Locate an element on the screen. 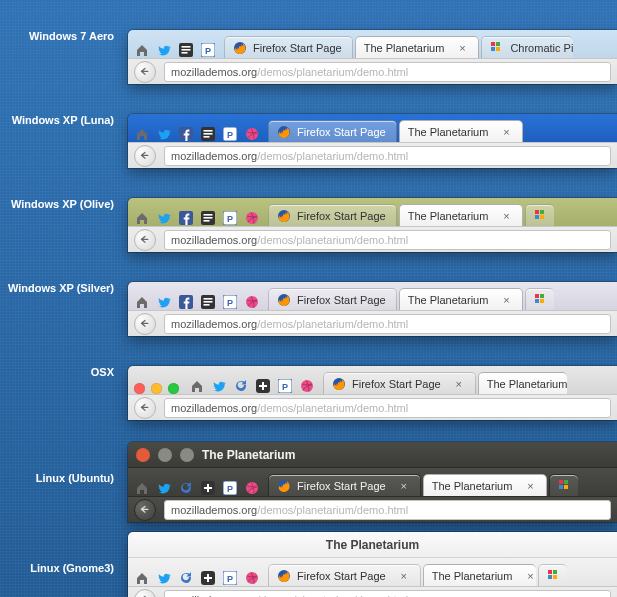 The width and height of the screenshot is (617, 597). tab-luna-0: Firefox Start Page is located at coordinates (332, 131).